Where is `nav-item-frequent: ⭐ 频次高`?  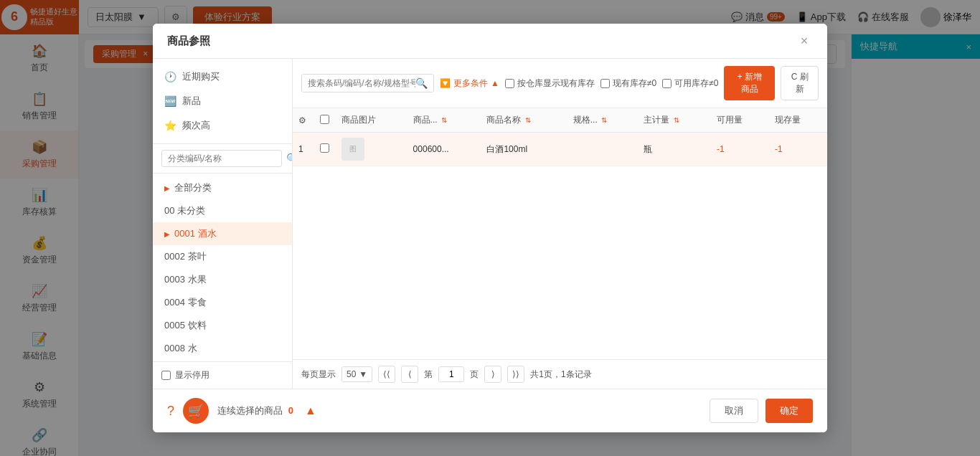 nav-item-frequent: ⭐ 频次高 is located at coordinates (222, 125).